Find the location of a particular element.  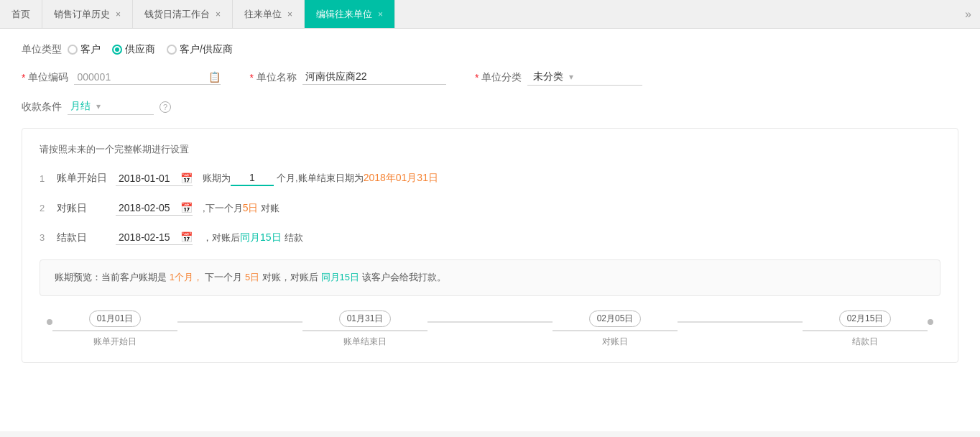

payment-terms-help-icon: ? is located at coordinates (165, 107).